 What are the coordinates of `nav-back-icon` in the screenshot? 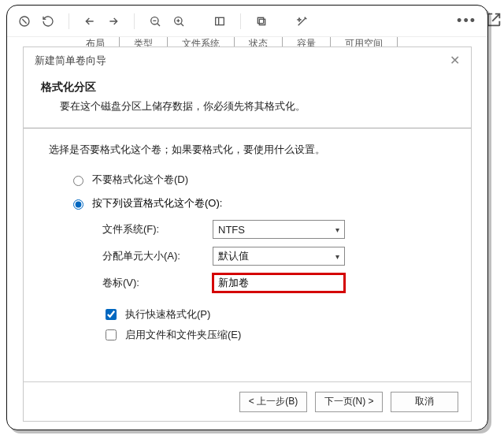 It's located at (90, 21).